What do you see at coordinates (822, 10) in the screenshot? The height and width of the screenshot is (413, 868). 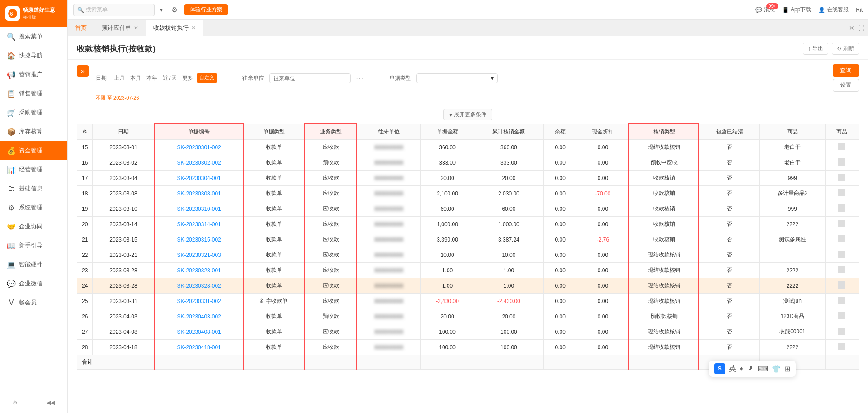 I see `service-icon: 👤` at bounding box center [822, 10].